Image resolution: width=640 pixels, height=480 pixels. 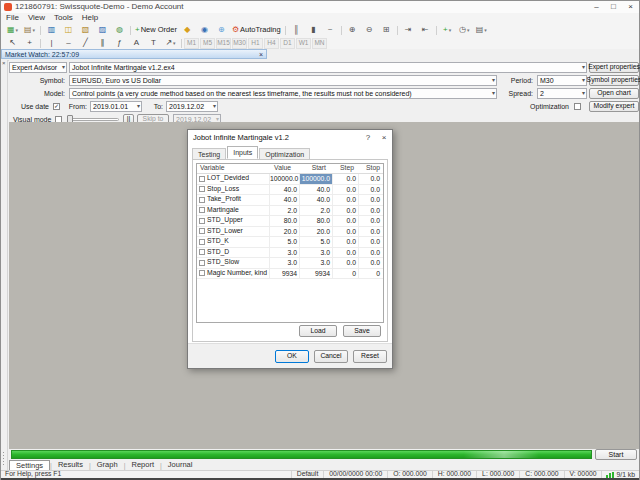 What do you see at coordinates (316, 211) in the screenshot?
I see `start-cell: 2.0` at bounding box center [316, 211].